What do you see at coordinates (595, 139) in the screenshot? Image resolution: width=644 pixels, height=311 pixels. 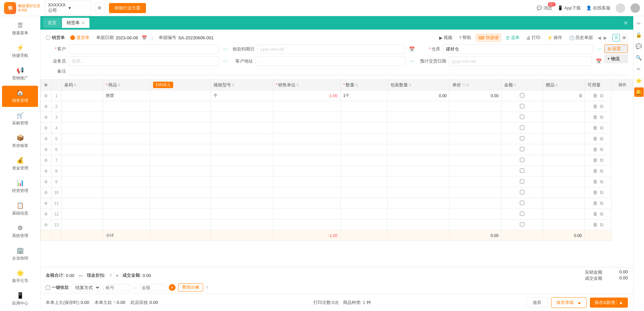 I see `delete-icon-4: 🗑` at bounding box center [595, 139].